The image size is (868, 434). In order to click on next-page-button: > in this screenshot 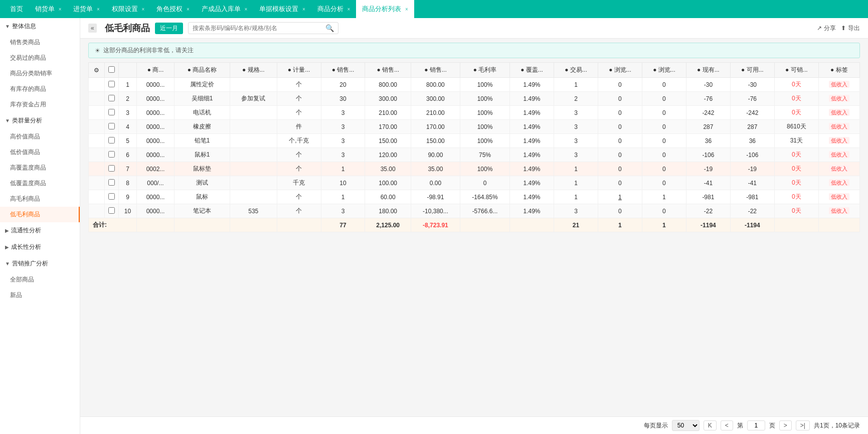, I will do `click(785, 425)`.